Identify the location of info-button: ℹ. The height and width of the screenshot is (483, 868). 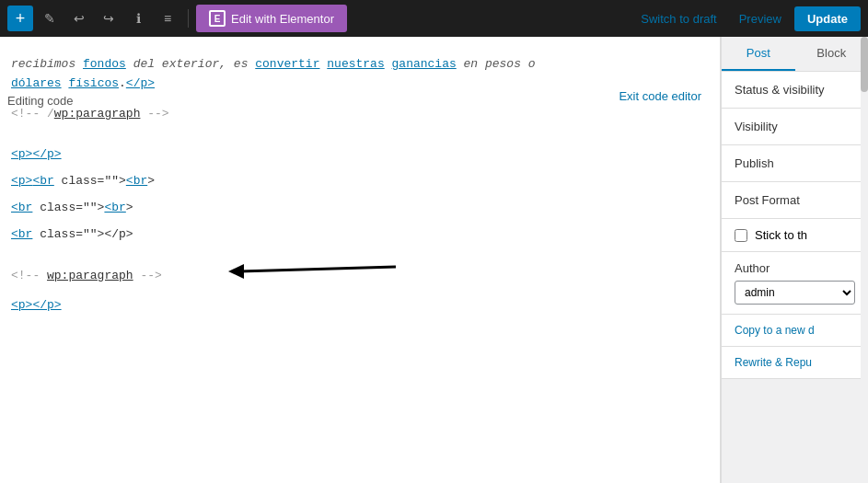
(138, 18).